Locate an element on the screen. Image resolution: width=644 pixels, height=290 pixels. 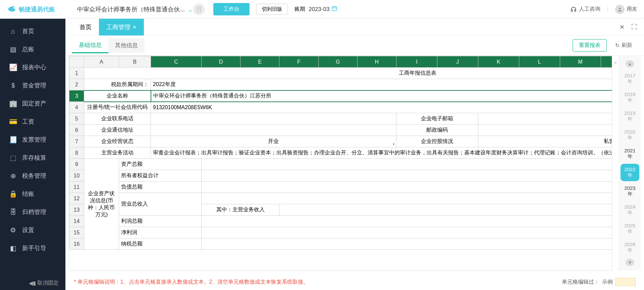
sidebar-item-reports: 📈报表中心 is located at coordinates (33, 67).